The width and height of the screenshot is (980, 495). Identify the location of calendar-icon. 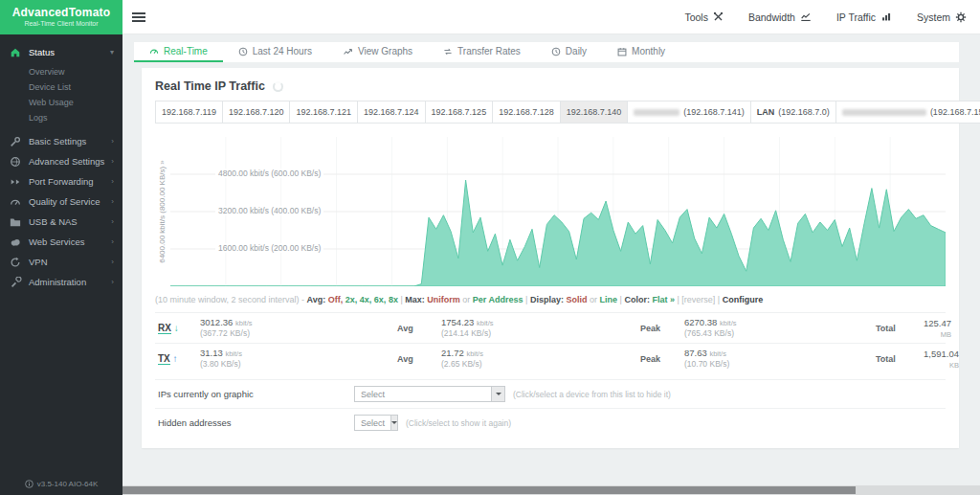
(622, 52).